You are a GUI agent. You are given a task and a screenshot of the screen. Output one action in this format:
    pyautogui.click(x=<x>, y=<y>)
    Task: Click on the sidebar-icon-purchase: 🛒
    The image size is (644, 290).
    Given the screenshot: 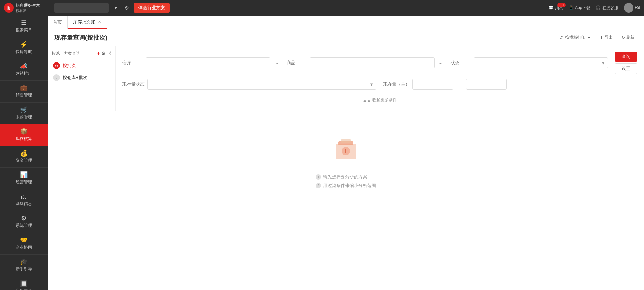 What is the action you would take?
    pyautogui.click(x=24, y=110)
    